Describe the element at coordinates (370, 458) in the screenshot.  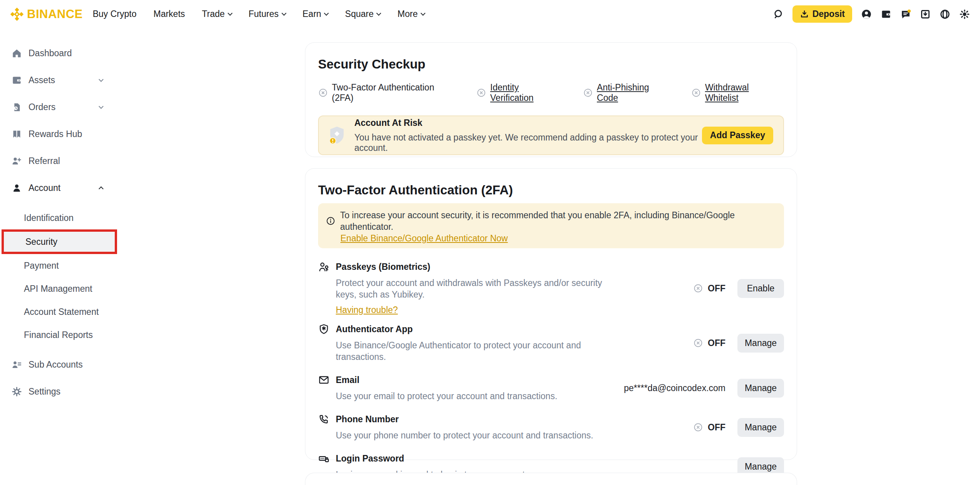
I see `row-title-label: Login Password` at that location.